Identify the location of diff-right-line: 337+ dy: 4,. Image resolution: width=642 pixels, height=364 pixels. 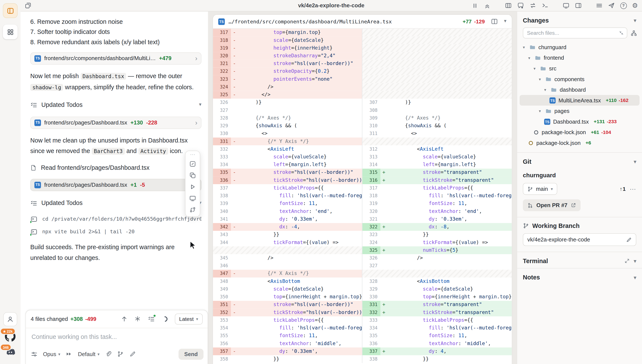
(437, 352).